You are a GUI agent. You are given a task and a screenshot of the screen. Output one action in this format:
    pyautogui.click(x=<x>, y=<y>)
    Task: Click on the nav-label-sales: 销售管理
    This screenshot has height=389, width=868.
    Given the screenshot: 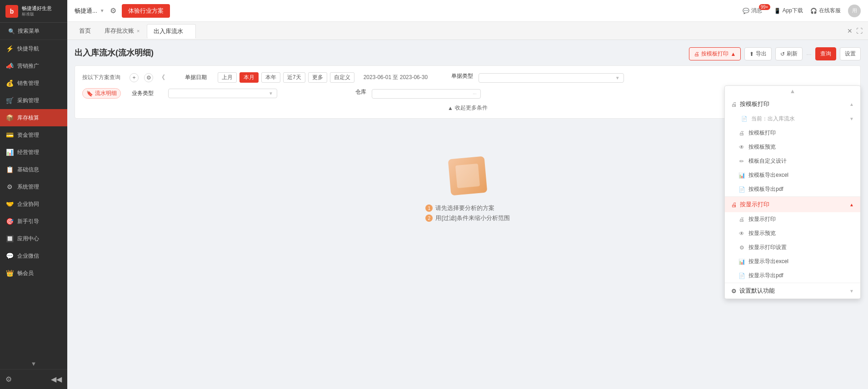 What is the action you would take?
    pyautogui.click(x=28, y=84)
    